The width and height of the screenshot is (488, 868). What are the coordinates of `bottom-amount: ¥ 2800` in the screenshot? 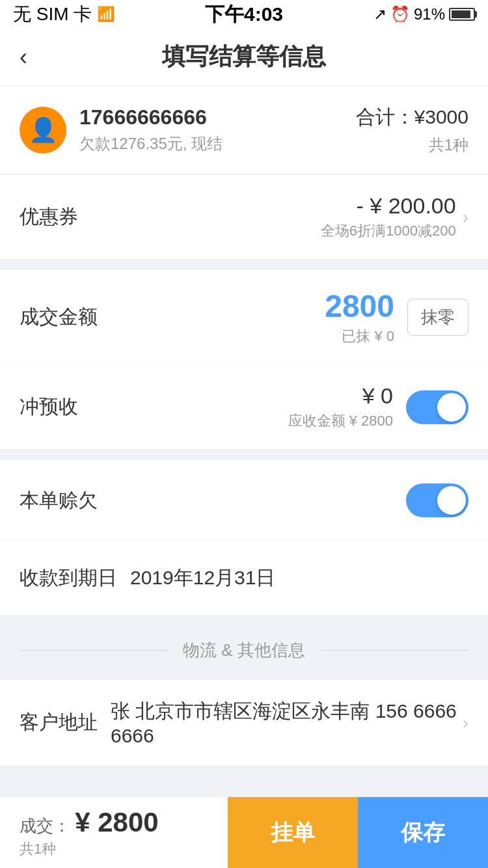 It's located at (116, 822).